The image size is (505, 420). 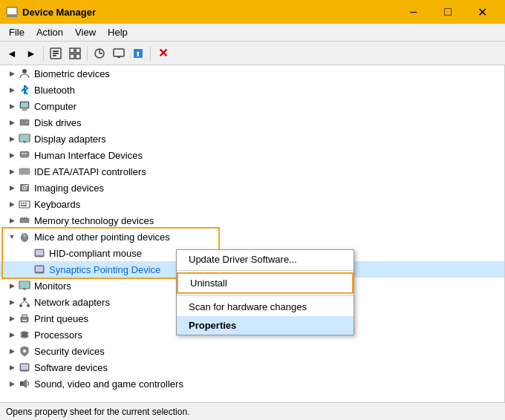 I want to click on expand-arrow-print, so click(x=12, y=318).